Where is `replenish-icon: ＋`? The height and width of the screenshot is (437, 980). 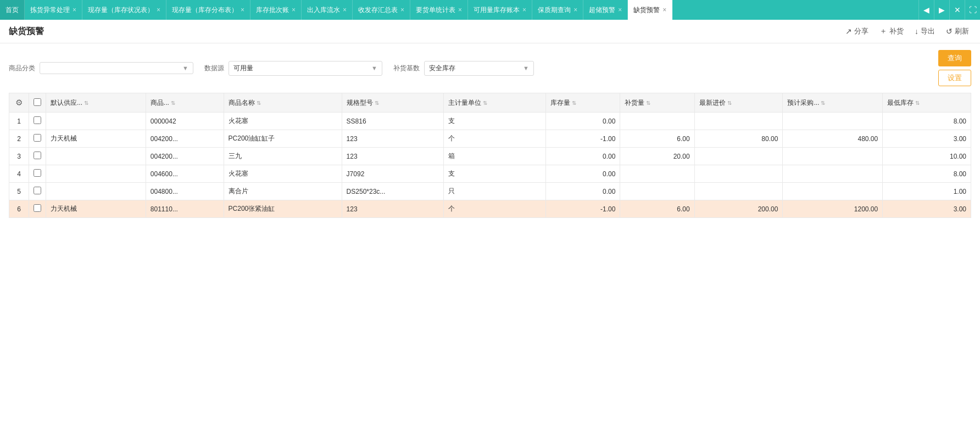 replenish-icon: ＋ is located at coordinates (883, 31).